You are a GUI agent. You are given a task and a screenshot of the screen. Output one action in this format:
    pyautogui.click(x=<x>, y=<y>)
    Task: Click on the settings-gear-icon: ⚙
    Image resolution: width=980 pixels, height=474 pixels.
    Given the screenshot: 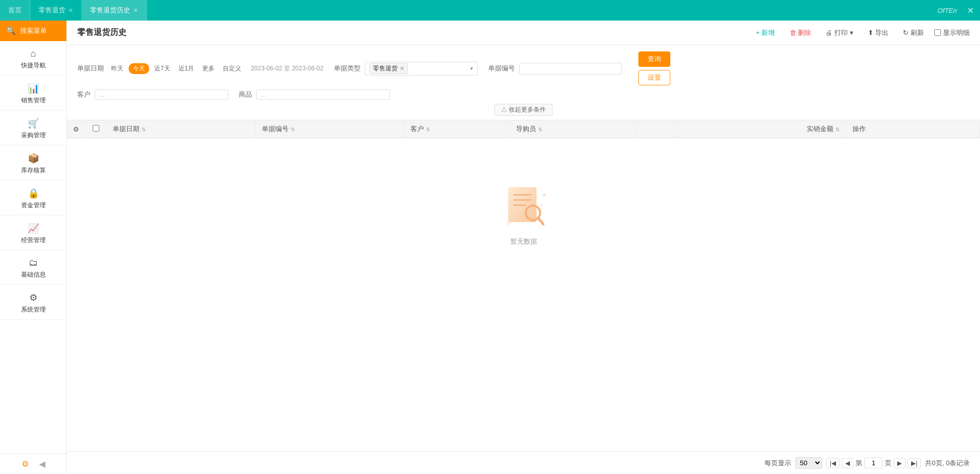 What is the action you would take?
    pyautogui.click(x=25, y=464)
    